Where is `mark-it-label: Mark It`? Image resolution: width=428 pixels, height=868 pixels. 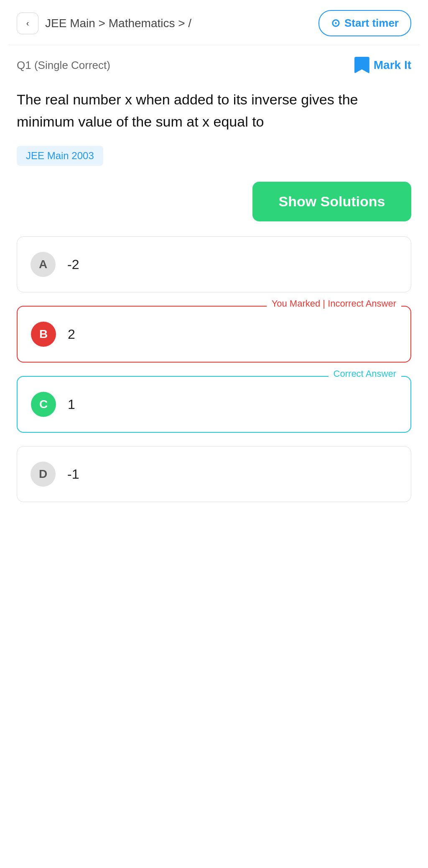 mark-it-label: Mark It is located at coordinates (392, 65).